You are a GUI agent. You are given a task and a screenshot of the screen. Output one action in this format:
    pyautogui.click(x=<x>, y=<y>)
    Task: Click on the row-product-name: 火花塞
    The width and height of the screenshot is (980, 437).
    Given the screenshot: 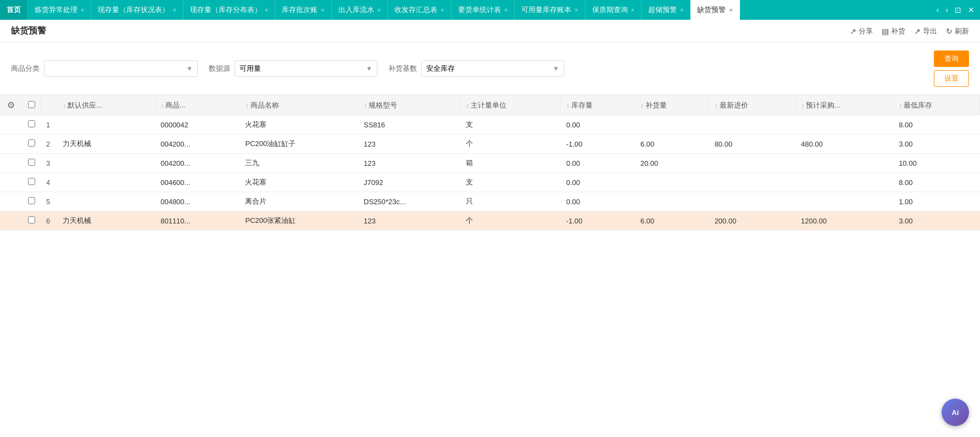 What is the action you would take?
    pyautogui.click(x=299, y=182)
    